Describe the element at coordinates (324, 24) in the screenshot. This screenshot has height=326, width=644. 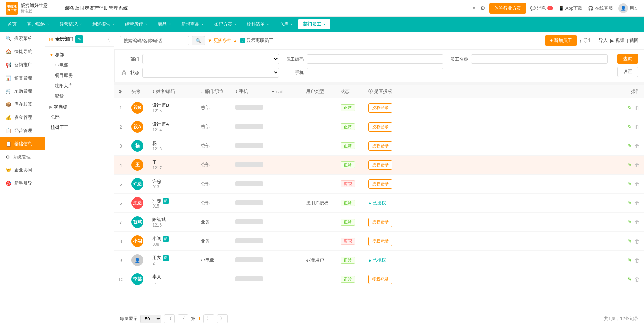
I see `nav-close-active-icon: ×` at that location.